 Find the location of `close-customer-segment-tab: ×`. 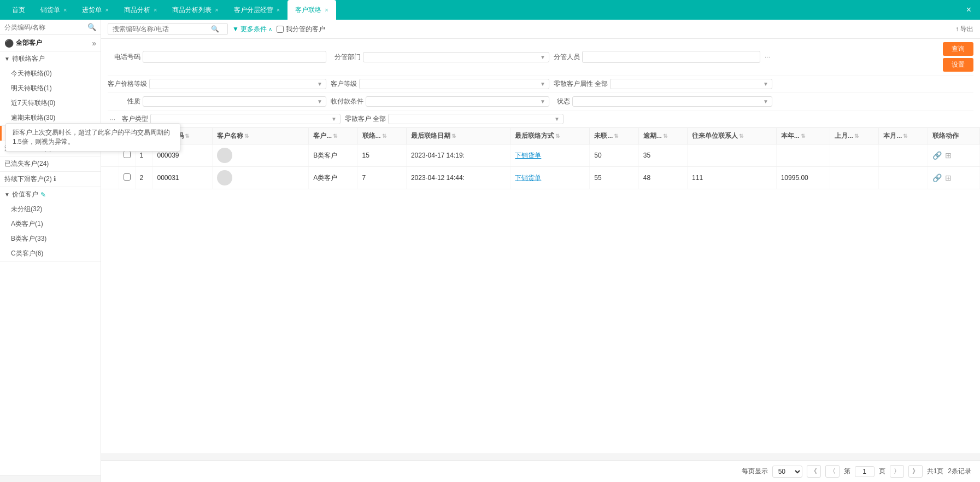

close-customer-segment-tab: × is located at coordinates (278, 10).